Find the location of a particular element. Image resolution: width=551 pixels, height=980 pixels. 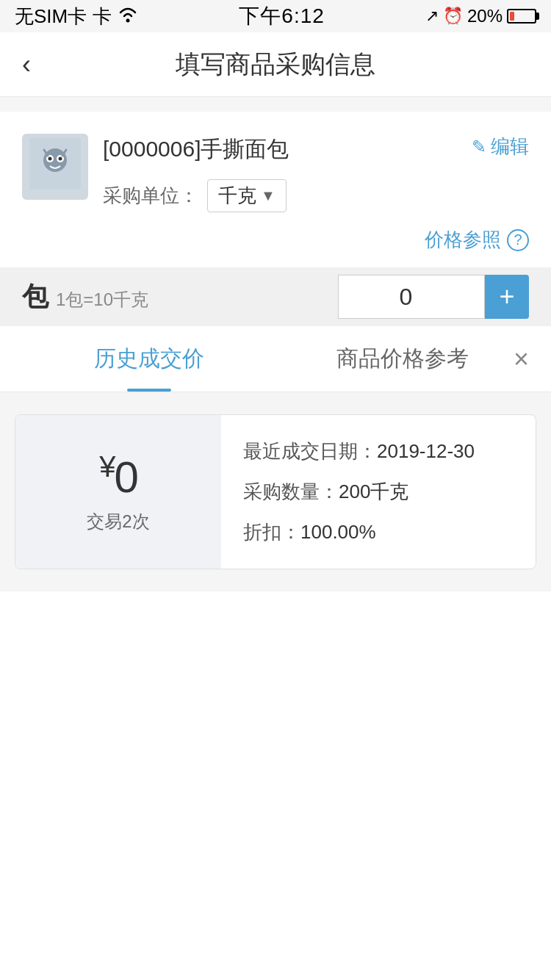

tab-price-ref-label: 商品价格参考 is located at coordinates (403, 359).